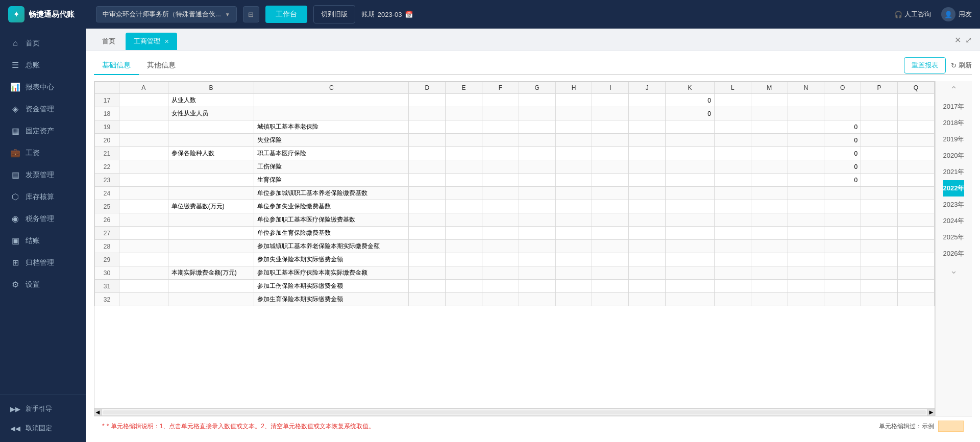  Describe the element at coordinates (211, 114) in the screenshot. I see `table-cell: 女性从业人员` at that location.